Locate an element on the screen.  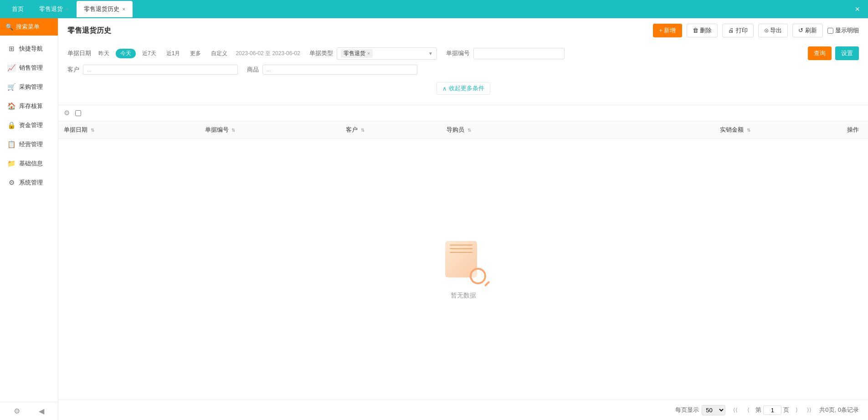
sort-date-icon: ⇅ is located at coordinates (92, 130).